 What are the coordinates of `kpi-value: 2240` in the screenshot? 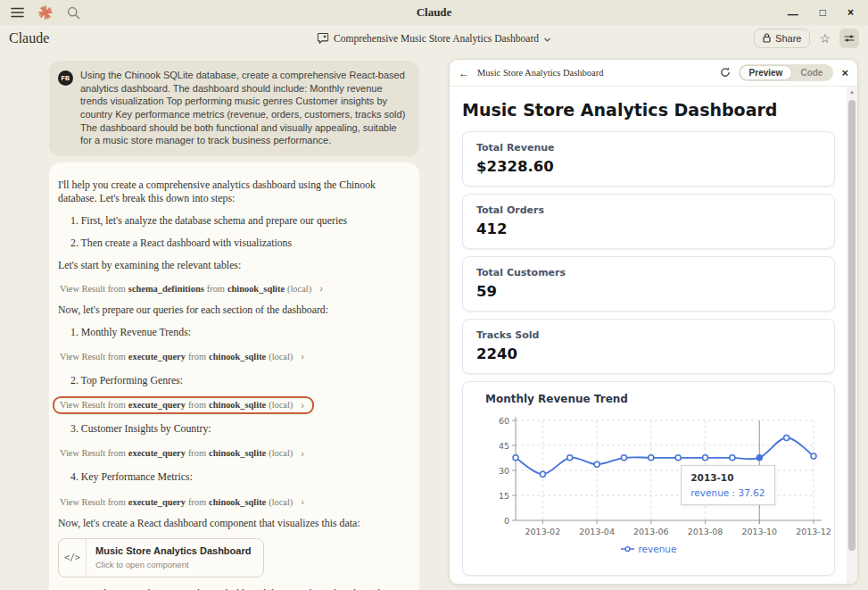 It's located at (649, 353).